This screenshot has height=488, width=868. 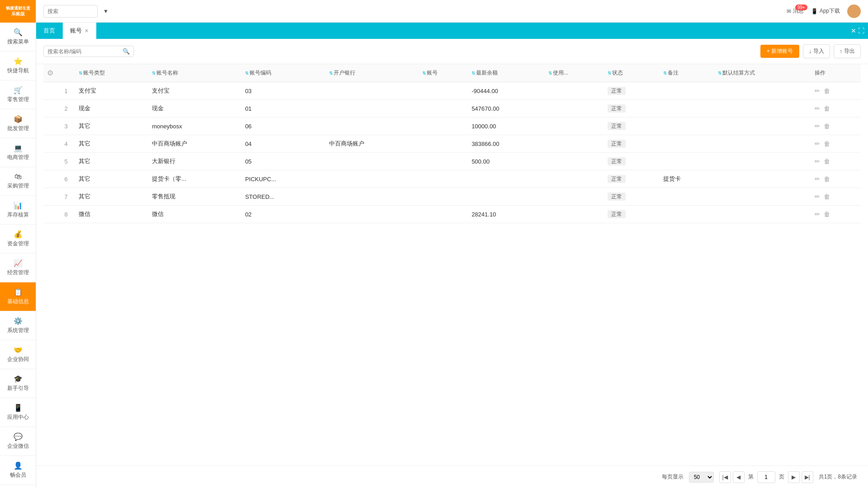 What do you see at coordinates (18, 210) in the screenshot?
I see `sidebar-item-inventory: 📊 库存核算` at bounding box center [18, 210].